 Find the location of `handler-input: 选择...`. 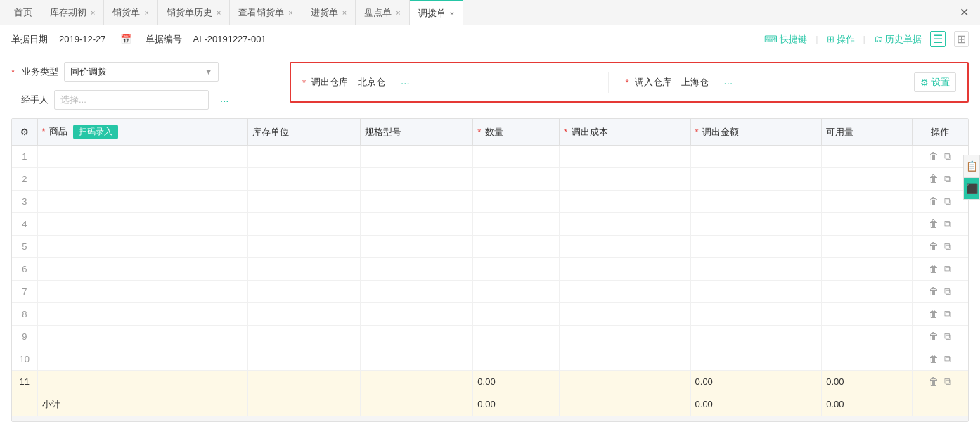

handler-input: 选择... is located at coordinates (131, 100).